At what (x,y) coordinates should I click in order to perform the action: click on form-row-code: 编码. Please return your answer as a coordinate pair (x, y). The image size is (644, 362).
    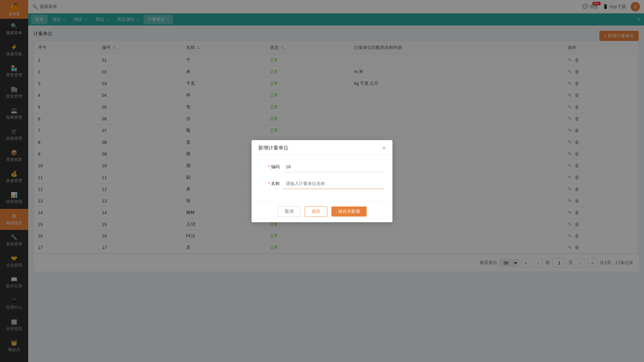
    Looking at the image, I should click on (322, 167).